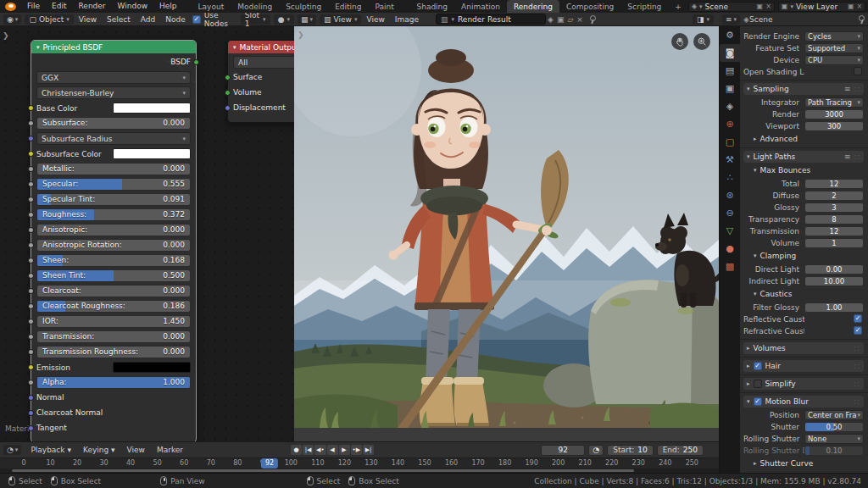 The width and height of the screenshot is (868, 488). What do you see at coordinates (702, 42) in the screenshot?
I see `zoom-icon` at bounding box center [702, 42].